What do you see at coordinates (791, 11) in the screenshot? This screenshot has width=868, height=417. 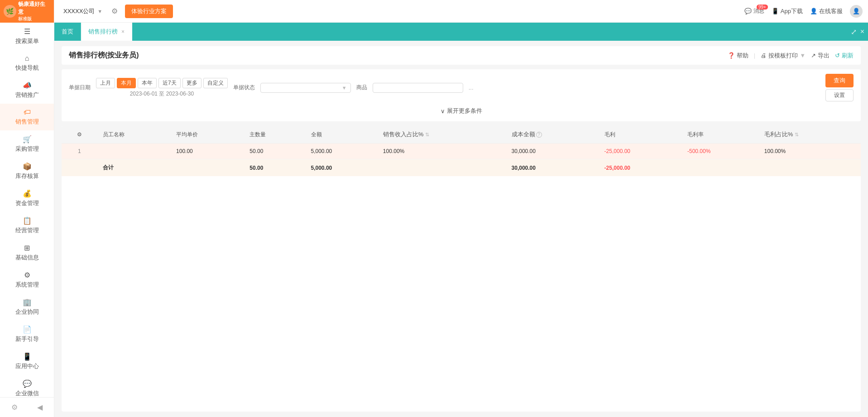 I see `app-download-label: App下载` at bounding box center [791, 11].